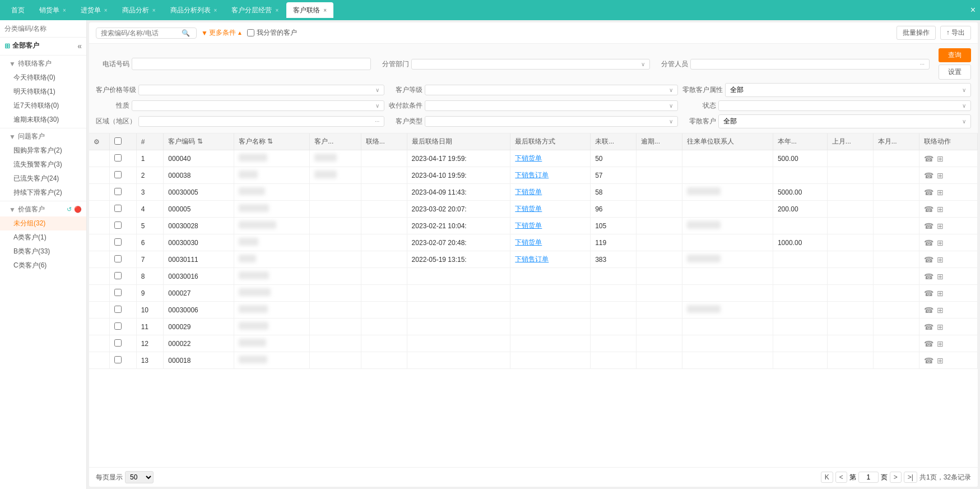  I want to click on filter-retail-attr-select: 全部 ∨, so click(848, 90).